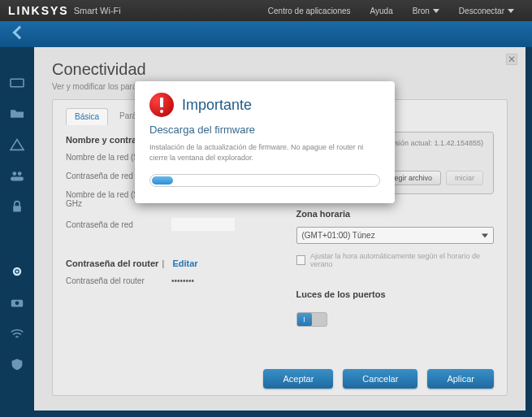  Describe the element at coordinates (265, 180) in the screenshot. I see `progress-bar` at that location.